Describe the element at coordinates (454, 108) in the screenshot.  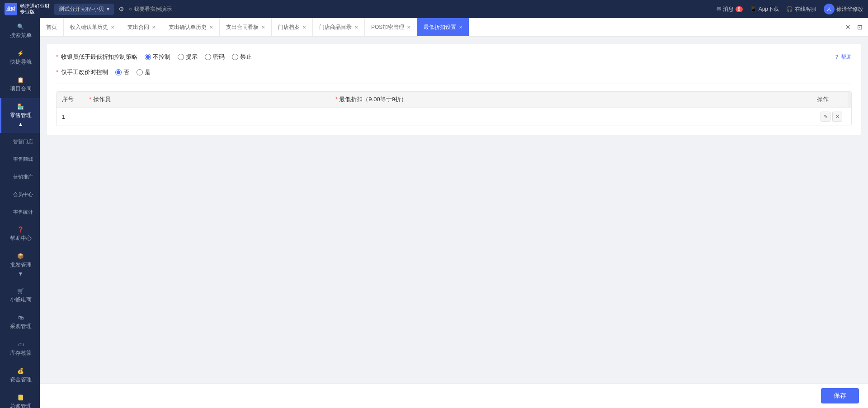
I see `discount-table: 序号 * 操作员 * 最低折扣（9.00等于9折） 操作` at that location.